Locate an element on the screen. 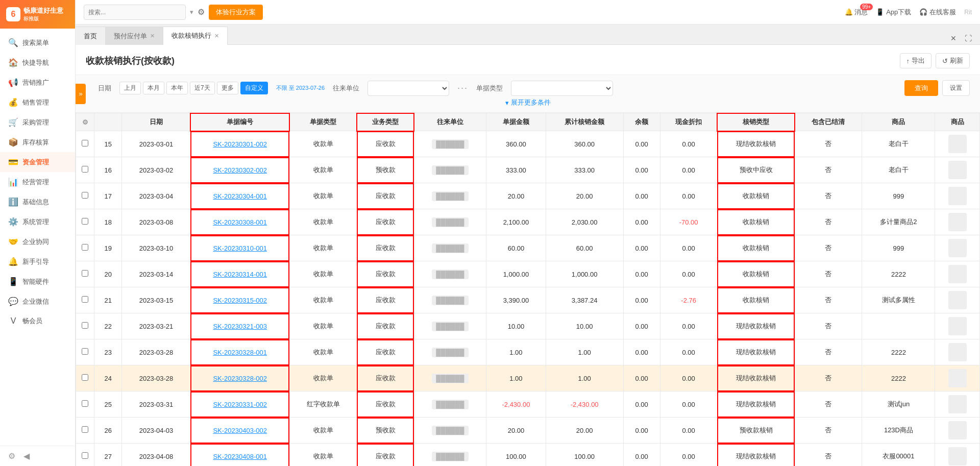  tab-prepay: 预付应付单 ✕ is located at coordinates (135, 36).